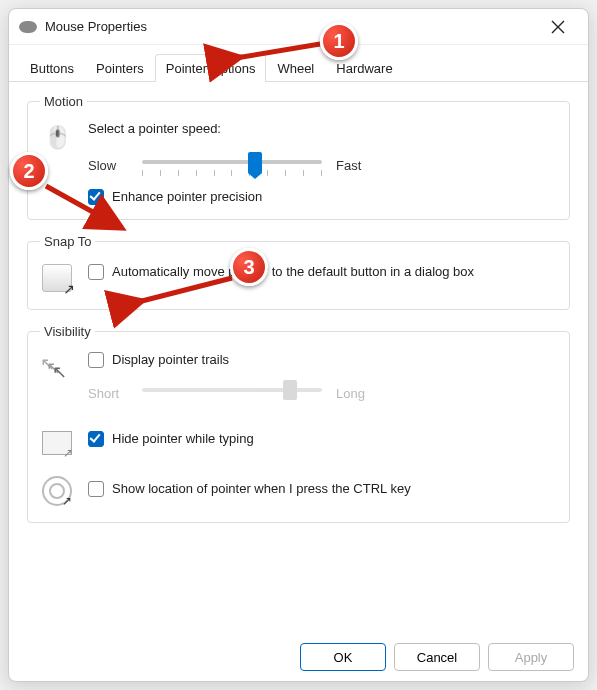  What do you see at coordinates (108, 166) in the screenshot?
I see `slow-label: Slow` at bounding box center [108, 166].